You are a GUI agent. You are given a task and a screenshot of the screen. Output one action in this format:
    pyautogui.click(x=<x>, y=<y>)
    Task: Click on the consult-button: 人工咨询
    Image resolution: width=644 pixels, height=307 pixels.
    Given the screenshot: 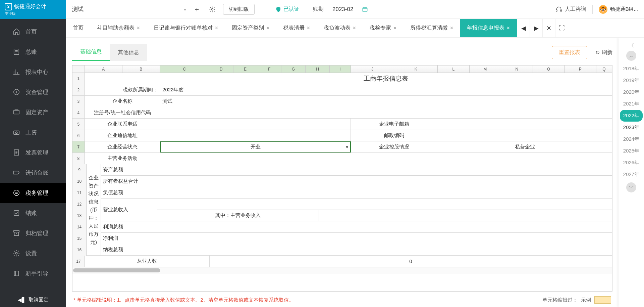 What is the action you would take?
    pyautogui.click(x=571, y=9)
    